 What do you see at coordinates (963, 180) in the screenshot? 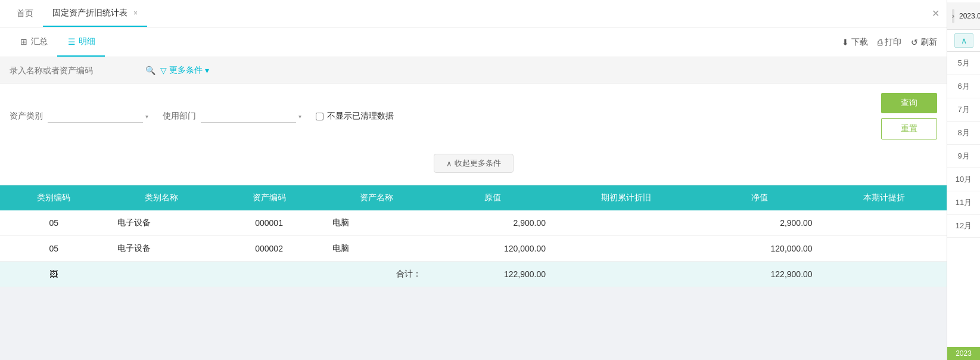
I see `right-sidebar: › 2023.01 ∧ 5月 6月 7月 8月 9月 10月 11月 12月 2…` at bounding box center [963, 180].